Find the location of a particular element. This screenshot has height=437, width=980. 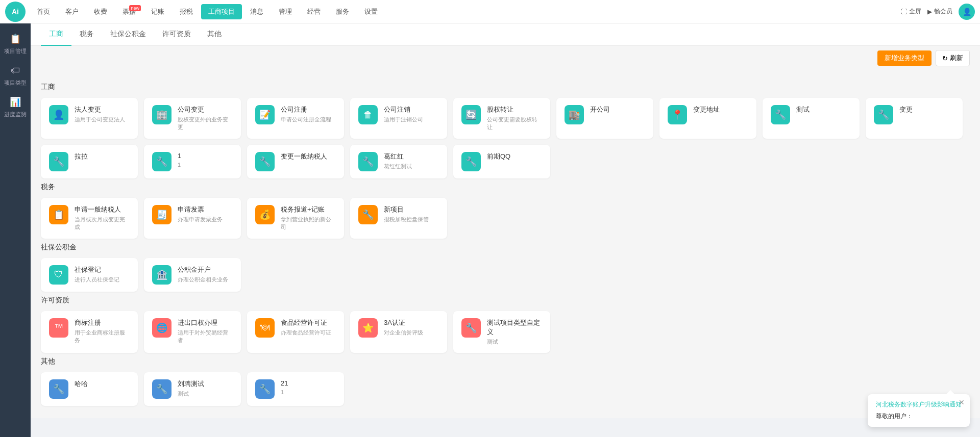

card-haha: 🔧哈哈 is located at coordinates (89, 389).